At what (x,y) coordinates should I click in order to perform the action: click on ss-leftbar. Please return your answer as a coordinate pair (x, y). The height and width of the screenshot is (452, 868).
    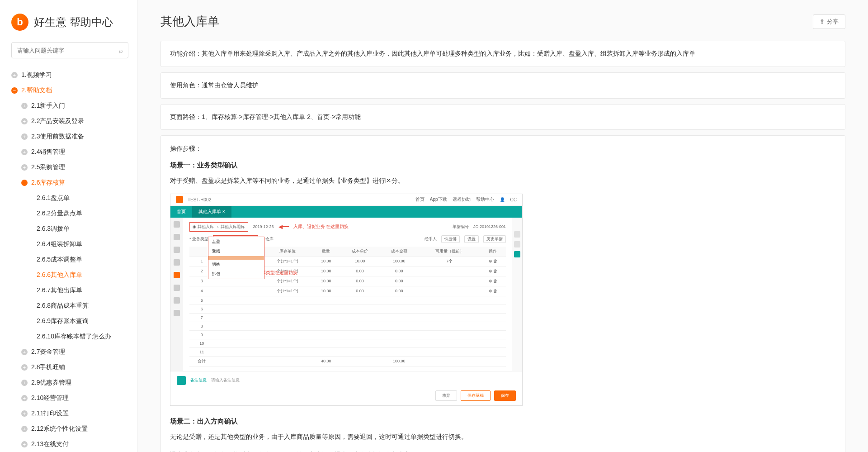
    Looking at the image, I should click on (177, 294).